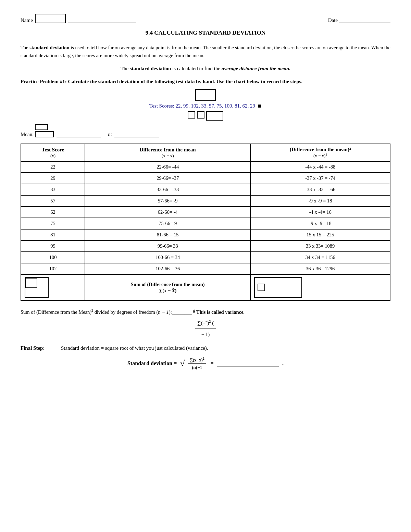 Image resolution: width=411 pixels, height=532 pixels. I want to click on diffsq-cell: 36 x 36= 1296, so click(320, 269).